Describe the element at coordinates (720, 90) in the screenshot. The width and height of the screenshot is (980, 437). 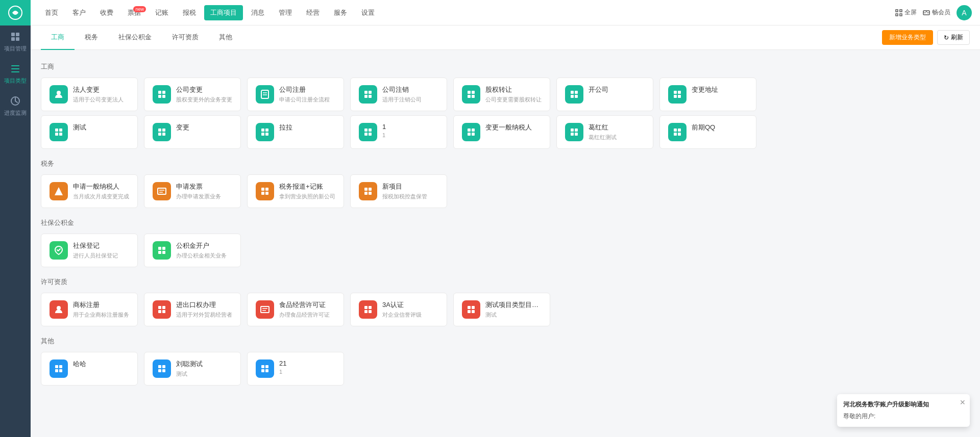
I see `card-title: 变更地址` at that location.